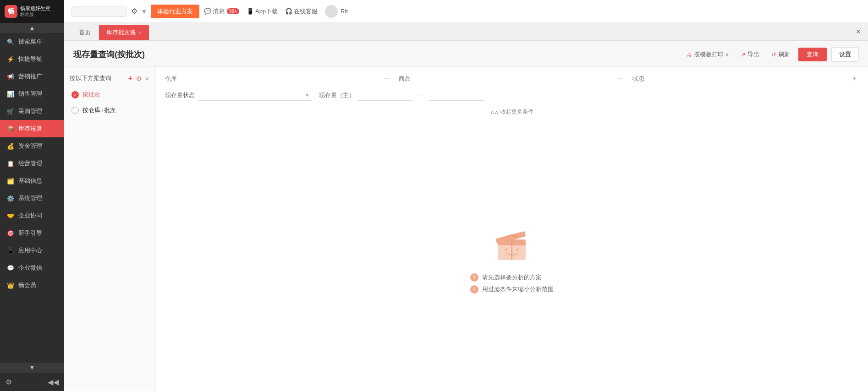  I want to click on money-icon: 💰, so click(11, 146).